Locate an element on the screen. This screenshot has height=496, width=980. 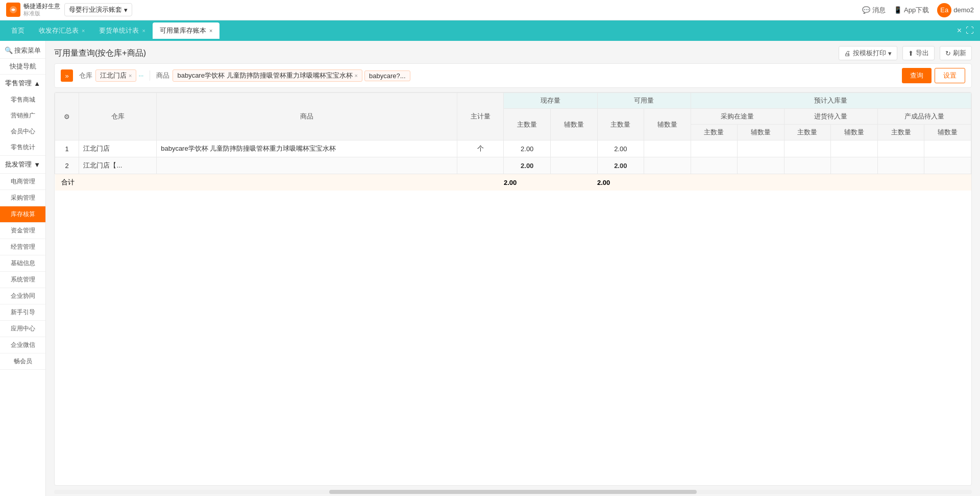
tab-receipt: 收发存汇总表 × is located at coordinates (62, 31).